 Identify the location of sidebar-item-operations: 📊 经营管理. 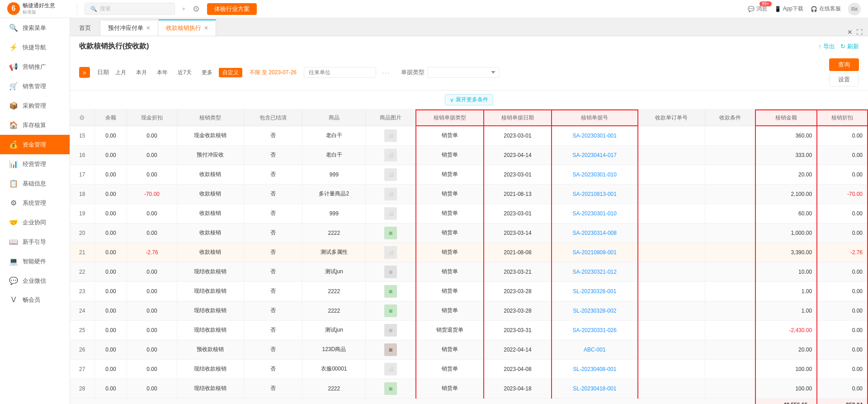
(35, 164).